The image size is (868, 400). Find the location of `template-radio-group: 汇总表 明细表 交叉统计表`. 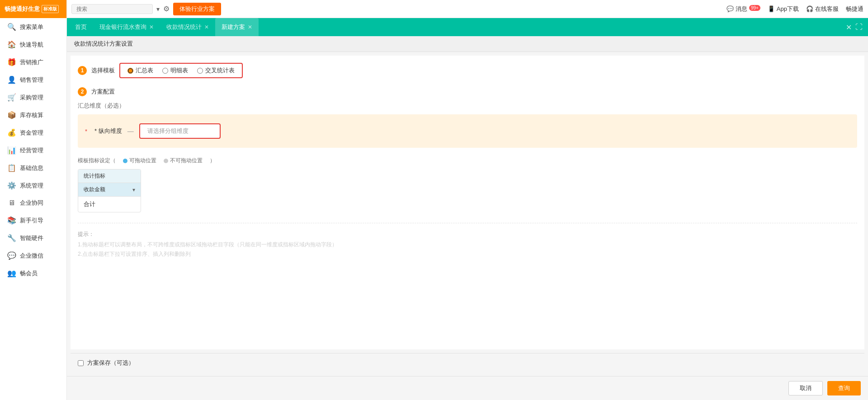

template-radio-group: 汇总表 明细表 交叉统计表 is located at coordinates (181, 71).